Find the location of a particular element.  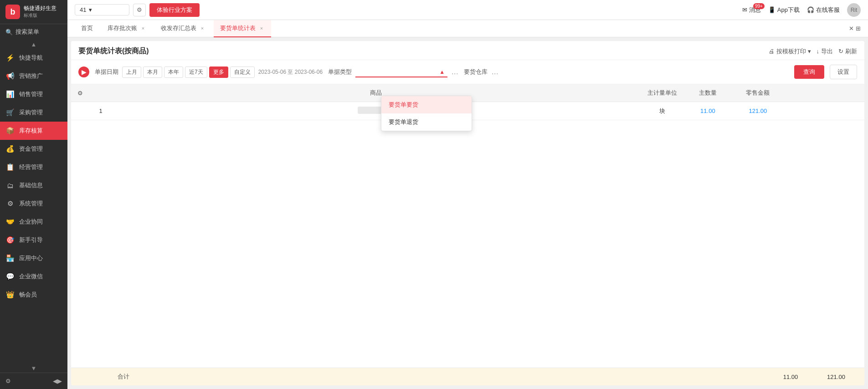

search-icon: 🔍 is located at coordinates (9, 32).